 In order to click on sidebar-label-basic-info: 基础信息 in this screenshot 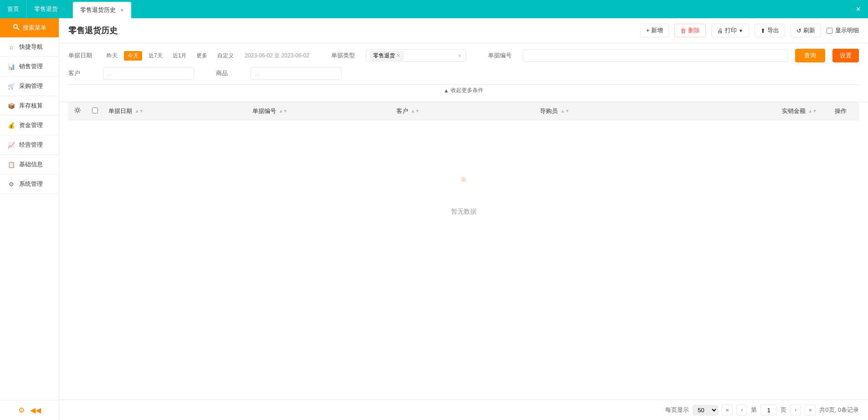, I will do `click(31, 164)`.